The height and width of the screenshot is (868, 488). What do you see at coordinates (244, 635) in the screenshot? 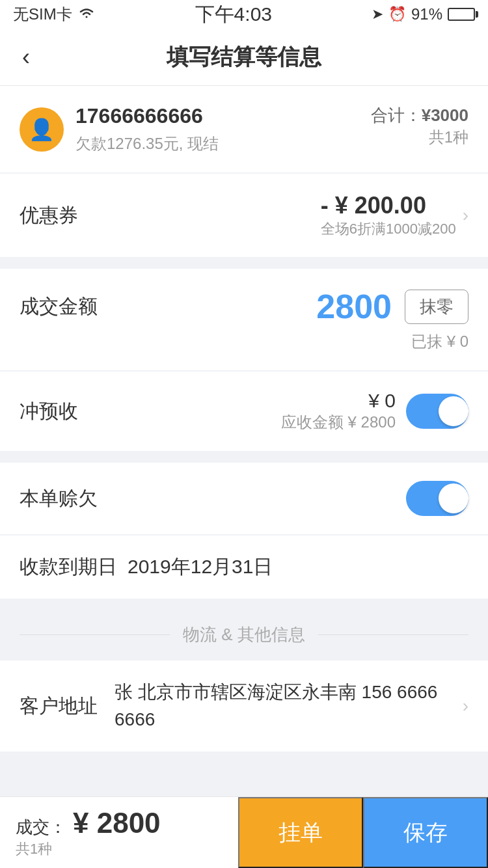
I see `logistics-label: 物流 & 其他信息` at bounding box center [244, 635].